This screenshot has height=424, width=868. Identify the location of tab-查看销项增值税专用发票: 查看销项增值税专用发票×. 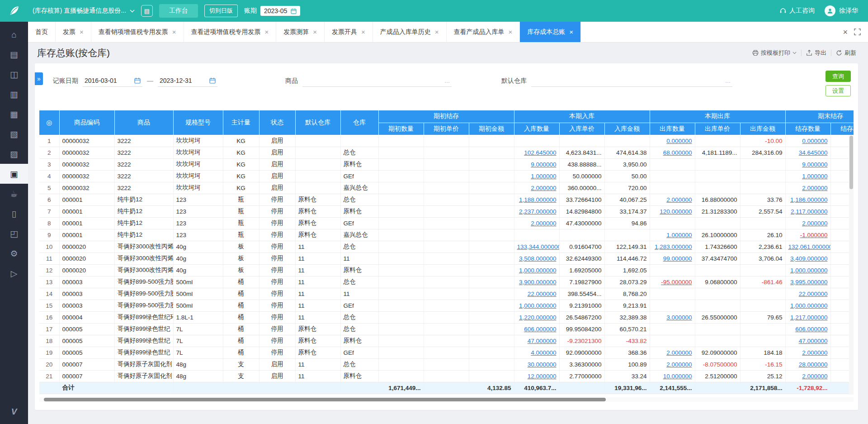
(137, 32).